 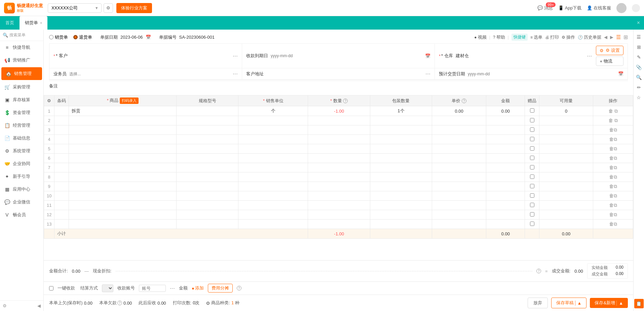 I want to click on company-selector: XXXXXX公司 ▾, so click(x=75, y=8).